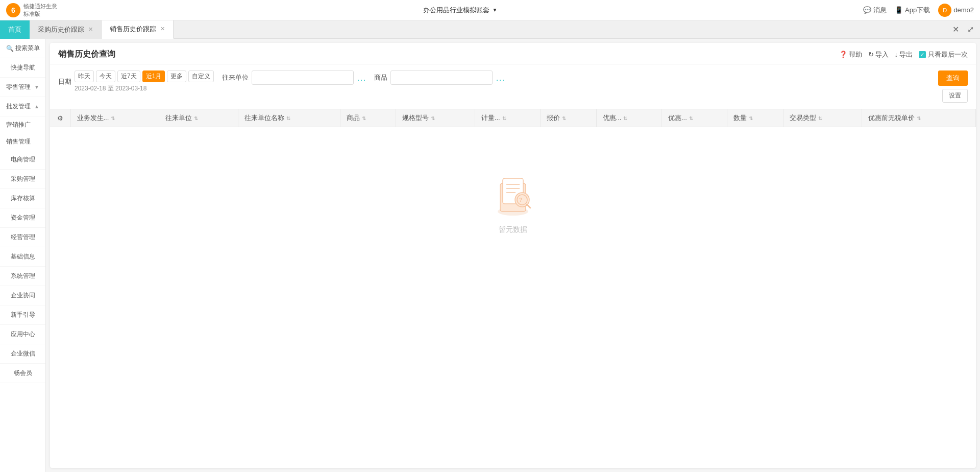 This screenshot has width=980, height=472. I want to click on goods-filter-group: 商品 ..., so click(439, 78).